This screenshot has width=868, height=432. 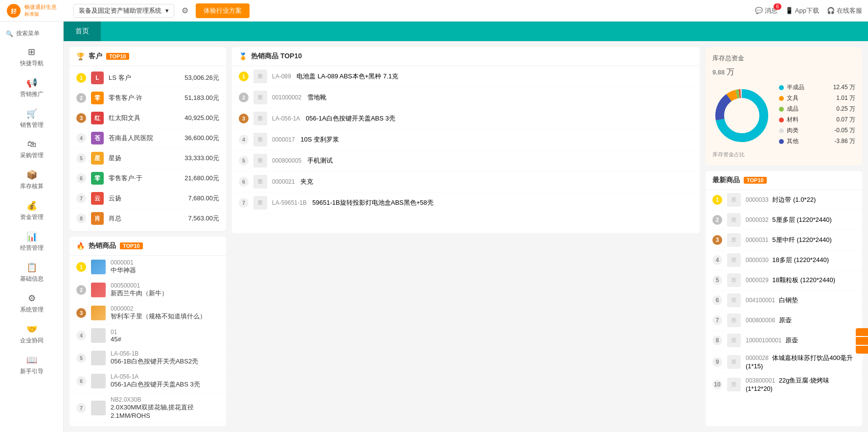 What do you see at coordinates (466, 161) in the screenshot?
I see `table-row: 5 图 000800005 手机测试` at bounding box center [466, 161].